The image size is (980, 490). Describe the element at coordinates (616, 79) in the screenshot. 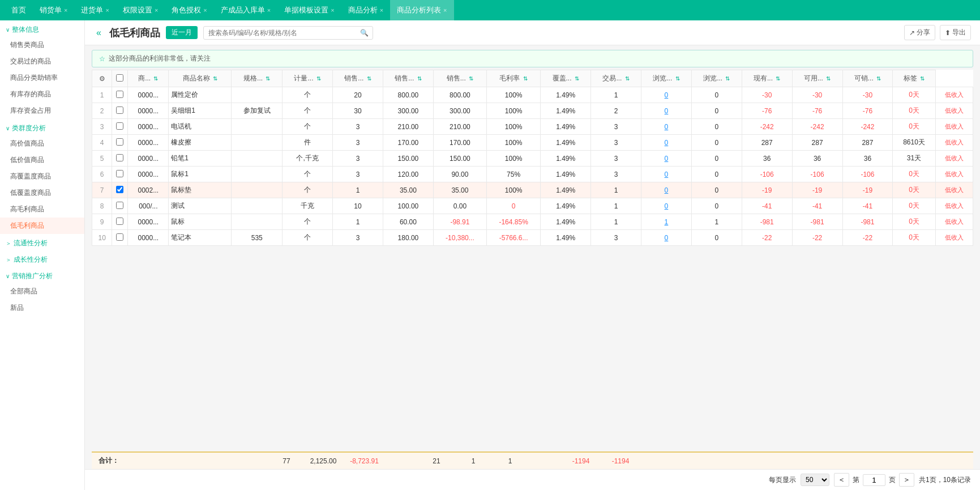

I see `col-transactions: 交易... ⇅` at that location.